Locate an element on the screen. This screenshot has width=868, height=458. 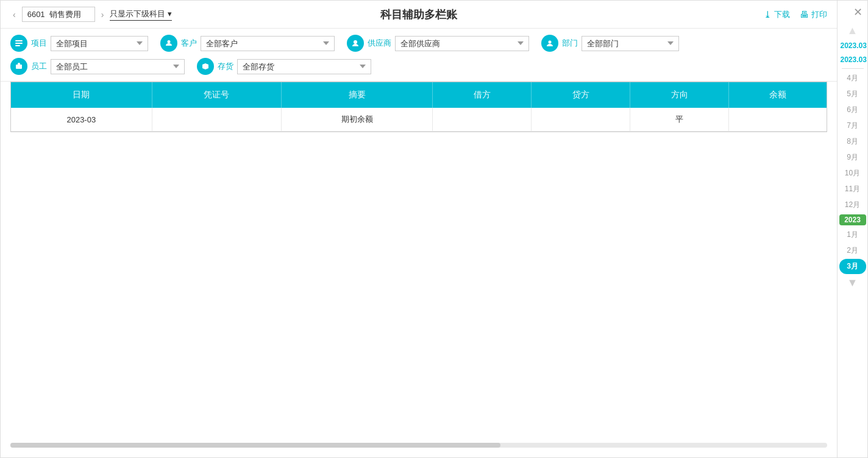
cell-voucher is located at coordinates (216, 119).